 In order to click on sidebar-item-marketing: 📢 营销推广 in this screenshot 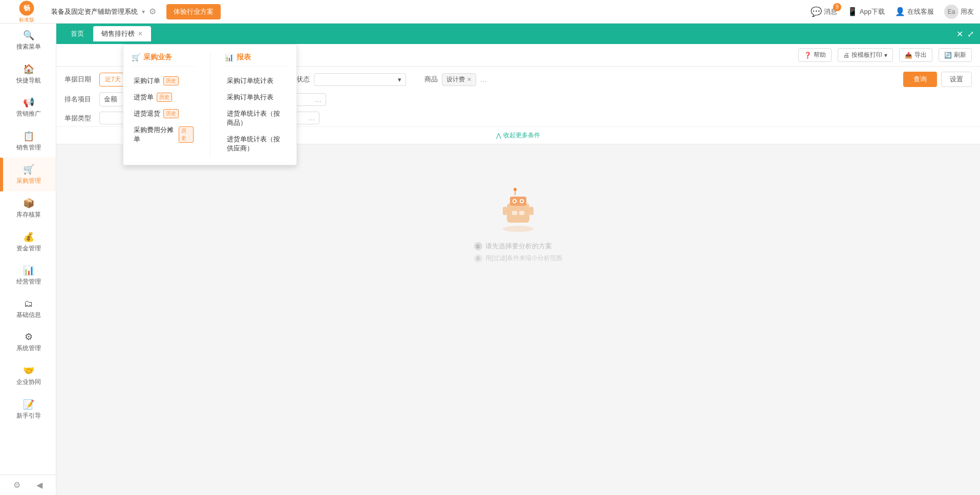, I will do `click(28, 107)`.